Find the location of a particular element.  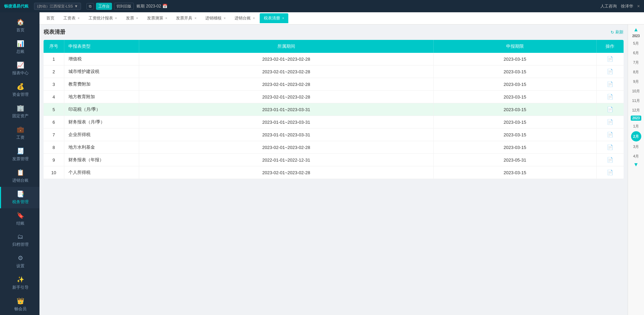

sidebar: 🏠首页📊总账📈报表中心💰资金管理🏢固定资产💼工资🧾发票管理📋进销台账📑税务管理🔖… is located at coordinates (20, 164).